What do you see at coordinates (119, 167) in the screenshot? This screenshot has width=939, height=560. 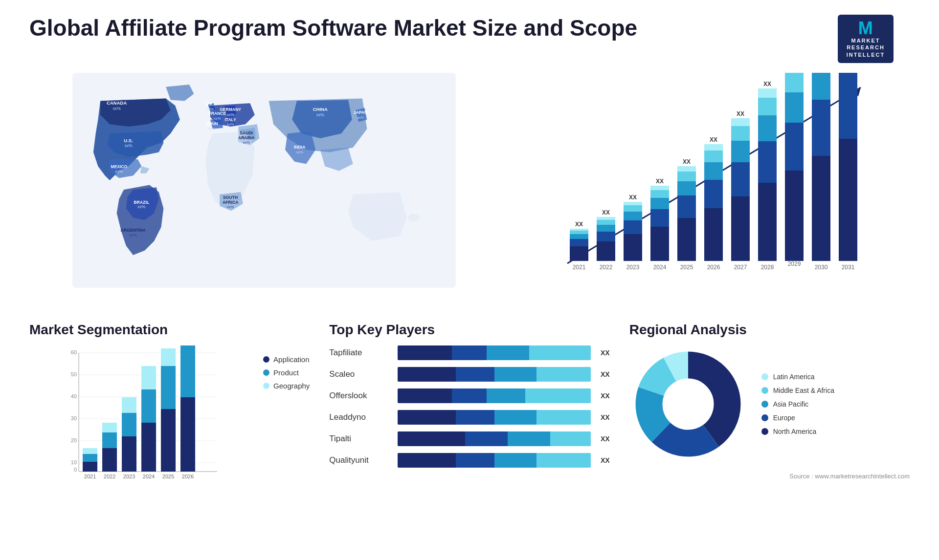 I see `svg-text: MEXICO` at bounding box center [119, 167].